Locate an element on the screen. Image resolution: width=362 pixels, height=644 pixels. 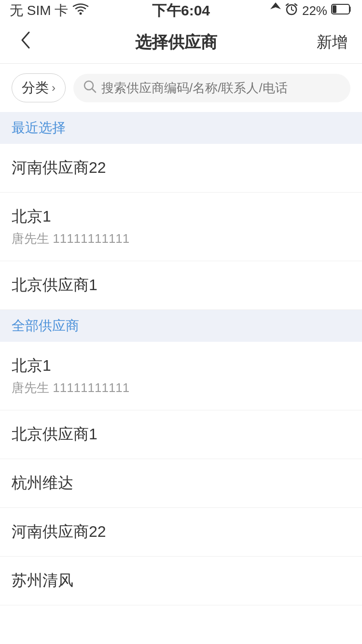
all-item-2: 杭州维达 is located at coordinates (181, 484).